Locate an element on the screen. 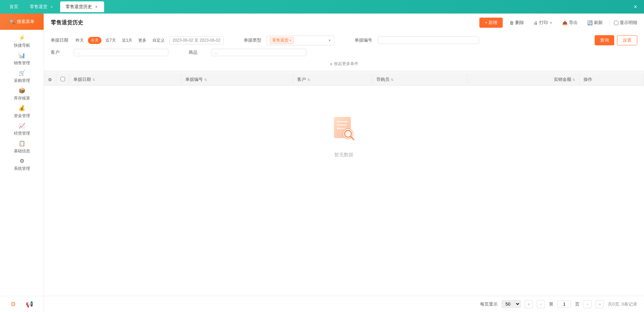 Image resolution: width=644 pixels, height=312 pixels. th-customer: 客户 ⇅ is located at coordinates (333, 80).